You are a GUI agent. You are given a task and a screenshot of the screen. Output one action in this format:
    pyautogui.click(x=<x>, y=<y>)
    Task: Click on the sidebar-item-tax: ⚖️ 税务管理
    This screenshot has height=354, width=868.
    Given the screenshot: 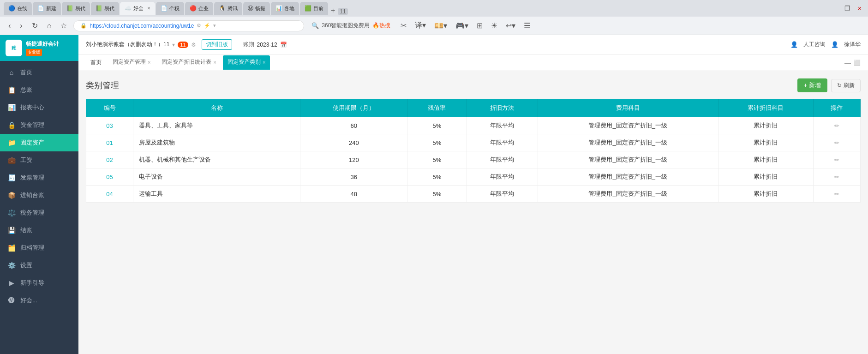 What is the action you would take?
    pyautogui.click(x=39, y=213)
    